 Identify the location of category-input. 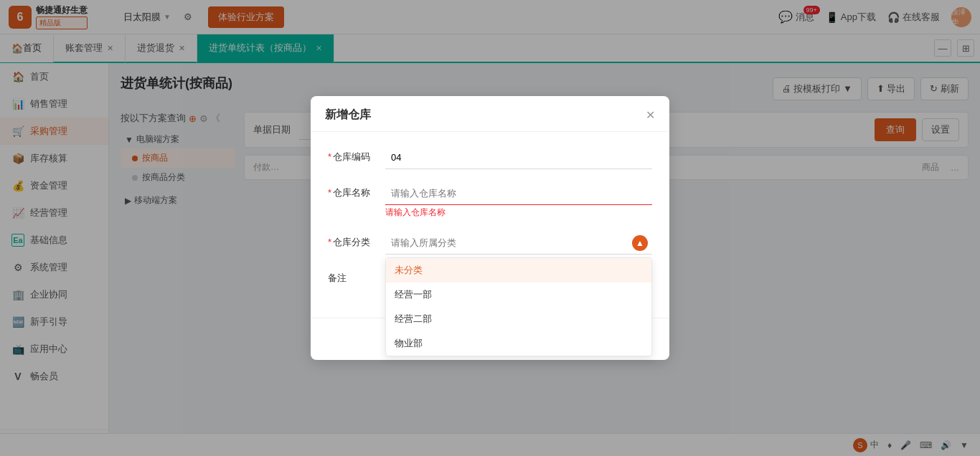
(519, 243).